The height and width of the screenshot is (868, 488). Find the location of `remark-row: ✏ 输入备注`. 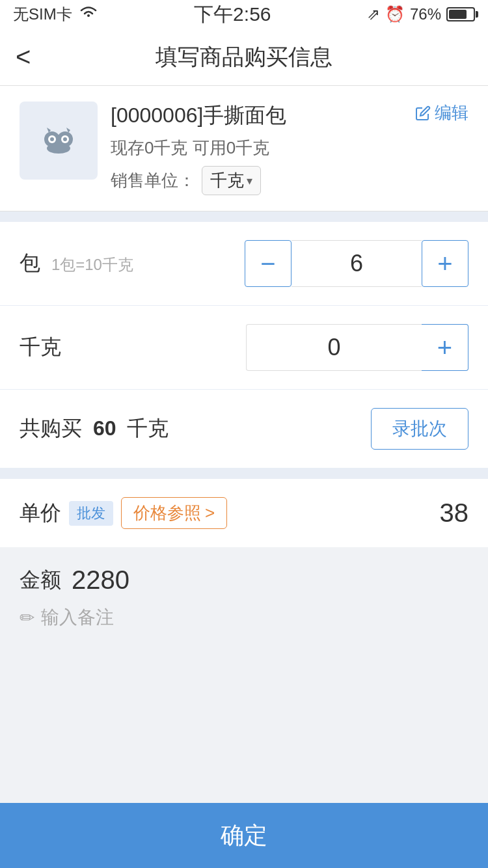

remark-row: ✏ 输入备注 is located at coordinates (244, 617).